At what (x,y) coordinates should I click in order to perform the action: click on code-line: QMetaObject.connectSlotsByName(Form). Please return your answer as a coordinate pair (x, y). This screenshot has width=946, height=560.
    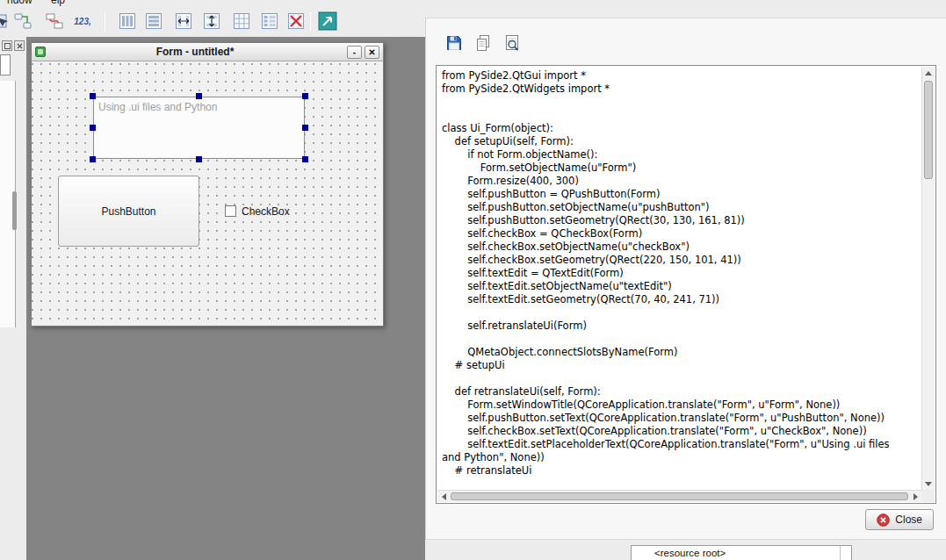
    Looking at the image, I should click on (680, 353).